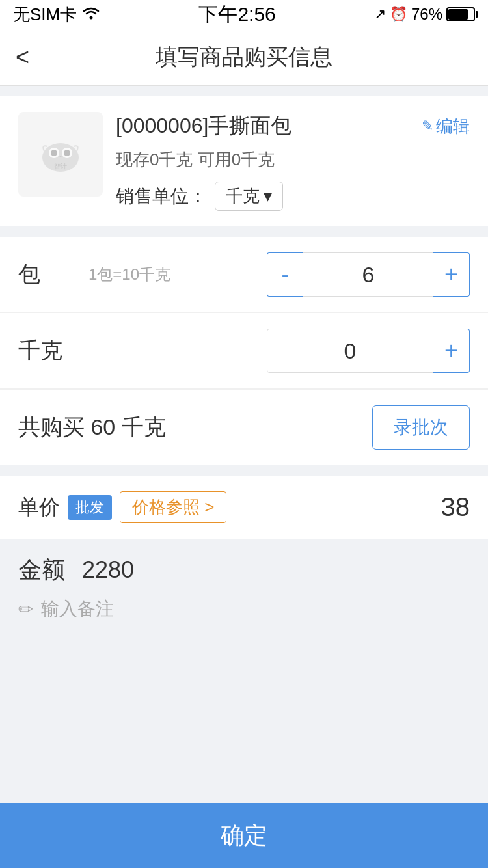 Image resolution: width=488 pixels, height=868 pixels. Describe the element at coordinates (61, 154) in the screenshot. I see `product-image: 智计` at that location.